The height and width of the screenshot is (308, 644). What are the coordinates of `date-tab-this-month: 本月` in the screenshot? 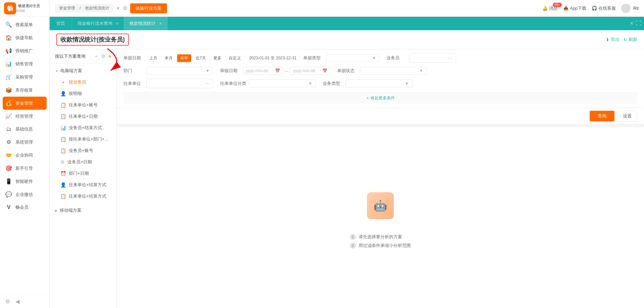 It's located at (169, 58).